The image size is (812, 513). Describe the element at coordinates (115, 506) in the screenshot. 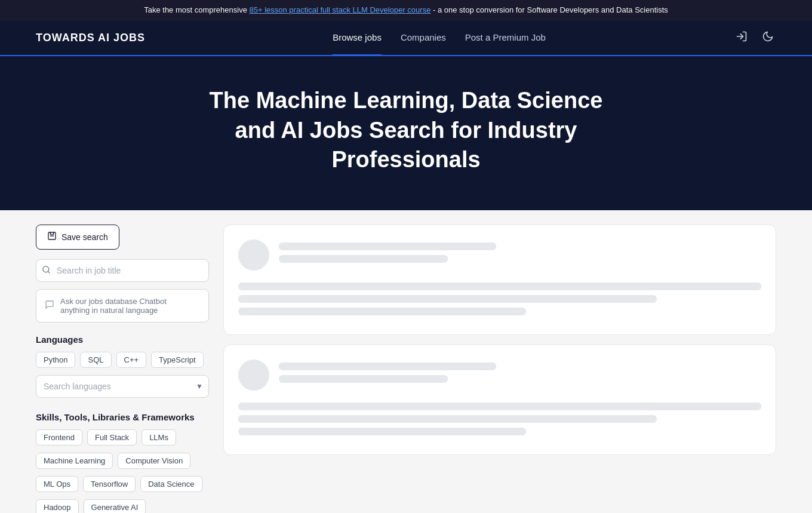

I see `tag-generative-ai: Generative AI` at that location.